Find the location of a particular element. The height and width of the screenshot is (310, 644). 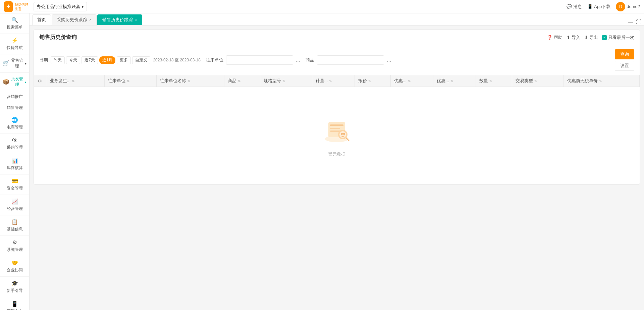

message-action: 💬 消息 is located at coordinates (574, 7).